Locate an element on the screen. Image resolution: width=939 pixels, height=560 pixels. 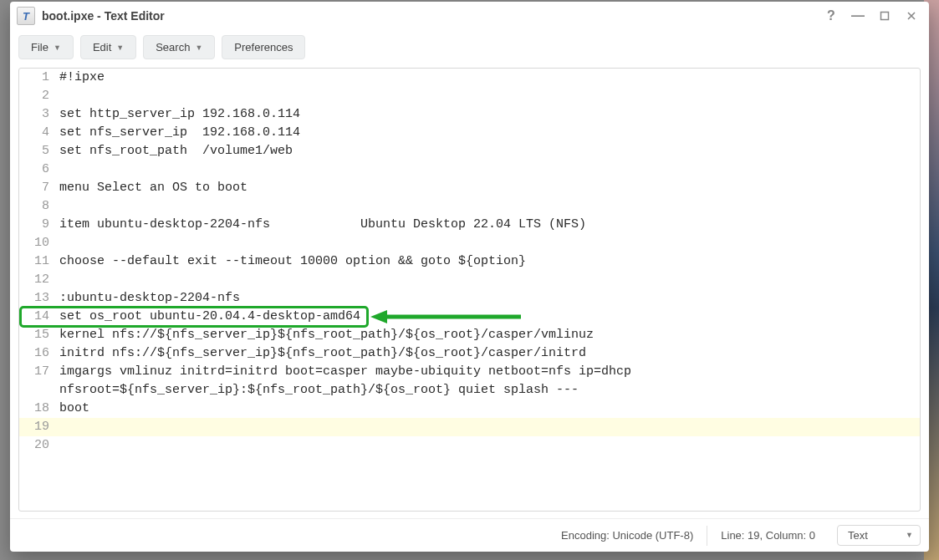
code-text: :ubuntu-desktop-2204-nfs is located at coordinates (490, 298).